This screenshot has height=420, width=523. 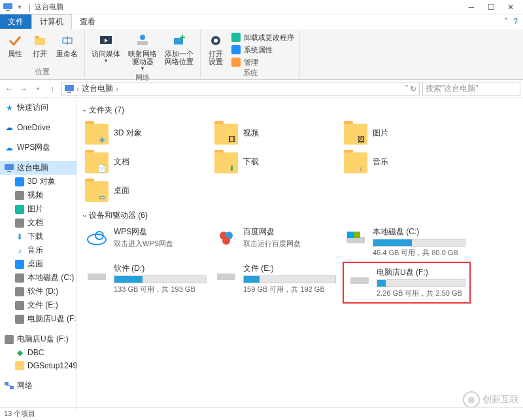 What do you see at coordinates (160, 279) in the screenshot?
I see `drive-usage-bar` at bounding box center [160, 279].